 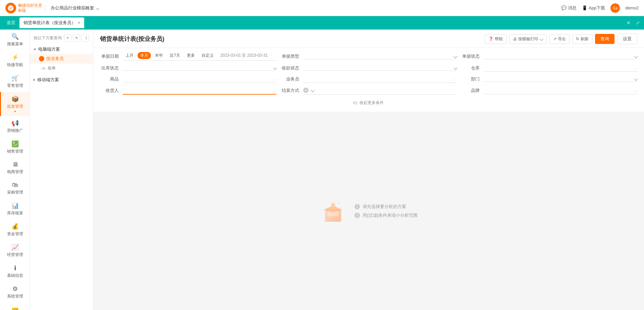 What do you see at coordinates (15, 40) in the screenshot?
I see `sidebar-item-search: 🔍 搜索菜单` at bounding box center [15, 40].